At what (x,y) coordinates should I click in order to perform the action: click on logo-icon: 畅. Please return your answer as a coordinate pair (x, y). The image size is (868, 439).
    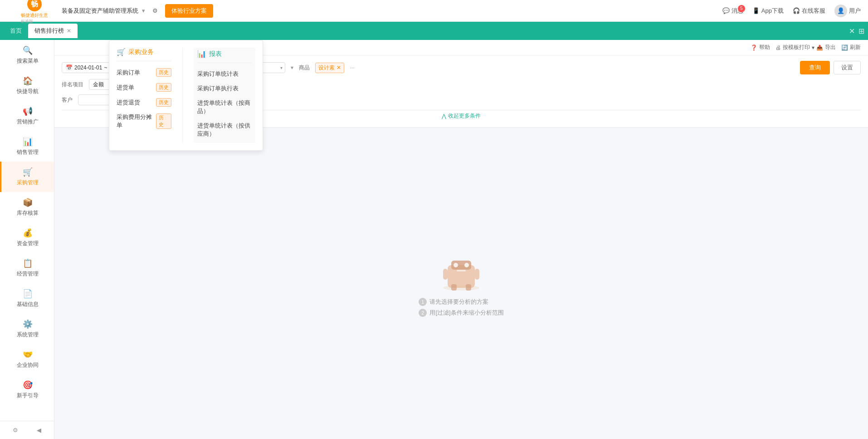
    Looking at the image, I should click on (34, 5).